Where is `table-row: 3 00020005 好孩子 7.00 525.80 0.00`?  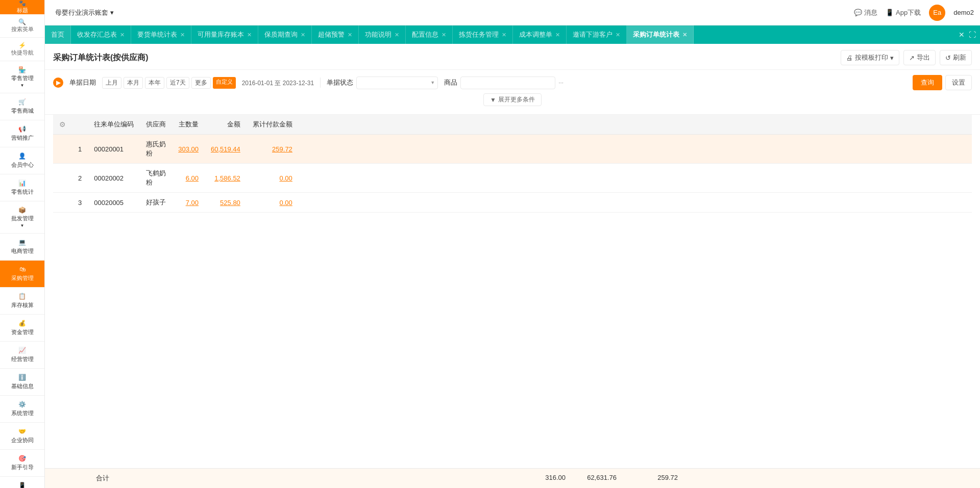 table-row: 3 00020005 好孩子 7.00 525.80 0.00 is located at coordinates (512, 203).